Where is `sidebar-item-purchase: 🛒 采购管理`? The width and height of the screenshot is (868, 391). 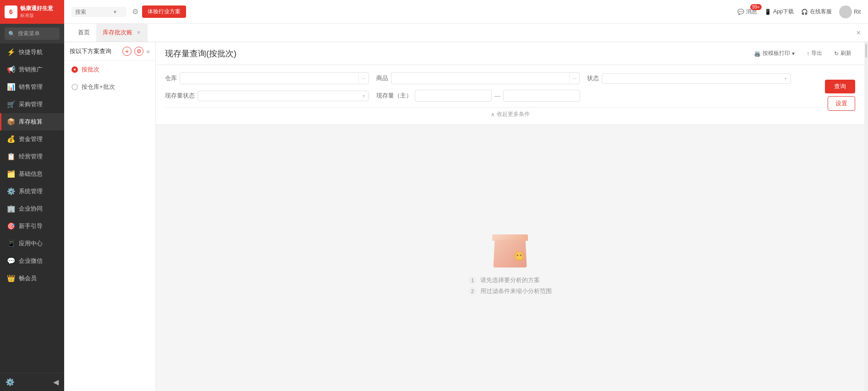 sidebar-item-purchase: 🛒 采购管理 is located at coordinates (32, 104).